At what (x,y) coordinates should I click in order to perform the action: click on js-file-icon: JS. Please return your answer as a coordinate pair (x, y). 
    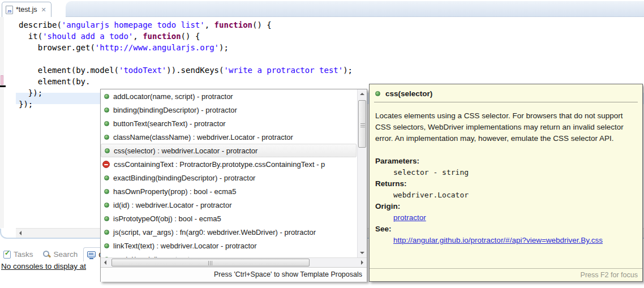
    Looking at the image, I should click on (9, 10).